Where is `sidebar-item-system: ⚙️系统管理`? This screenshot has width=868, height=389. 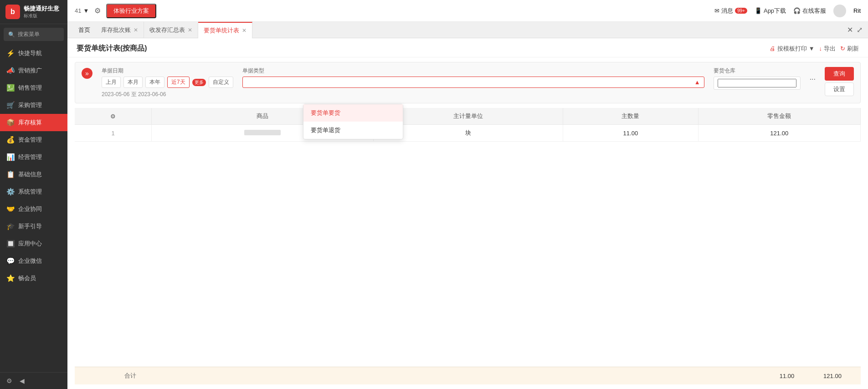 sidebar-item-system: ⚙️系统管理 is located at coordinates (34, 192).